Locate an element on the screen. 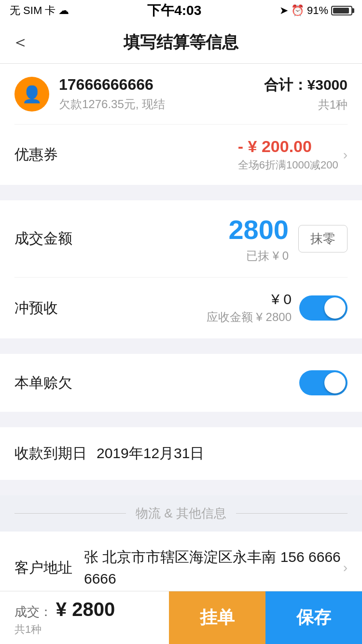 This screenshot has height=644, width=362. advance-right: ¥ 0 应收金额 ¥ 2800 is located at coordinates (277, 308).